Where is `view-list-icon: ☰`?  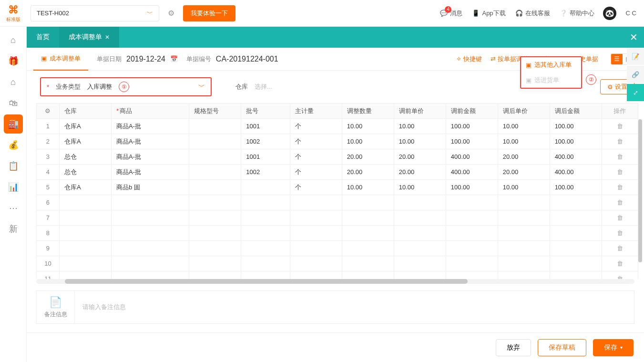 view-list-icon: ☰ is located at coordinates (617, 59).